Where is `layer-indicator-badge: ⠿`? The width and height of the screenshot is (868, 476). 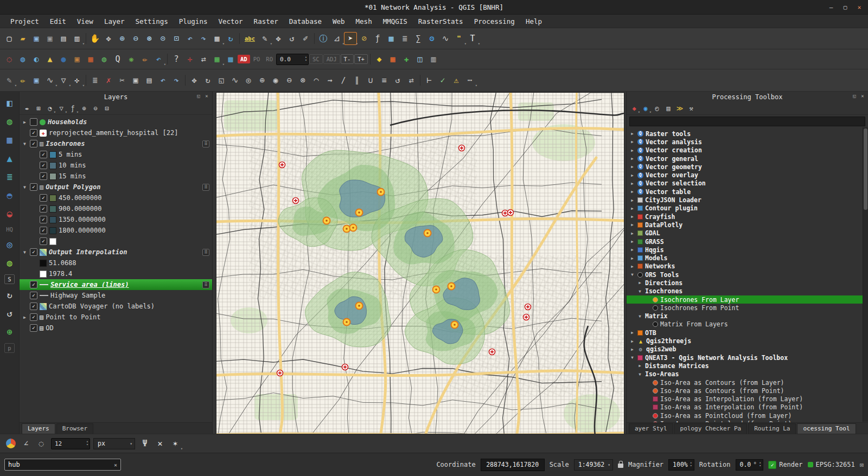 layer-indicator-badge: ⠿ is located at coordinates (206, 253).